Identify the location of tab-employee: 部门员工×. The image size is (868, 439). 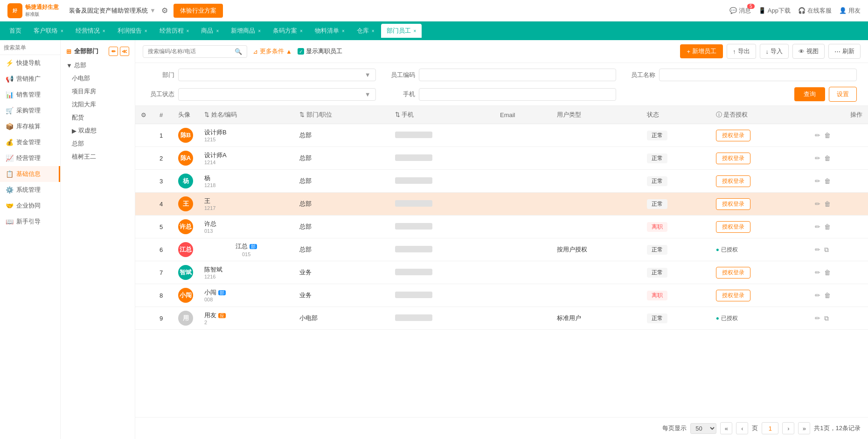
(402, 31).